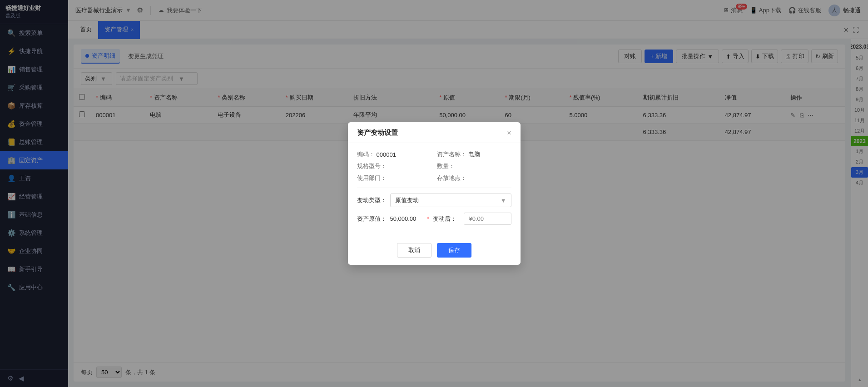 The width and height of the screenshot is (868, 387). What do you see at coordinates (372, 200) in the screenshot?
I see `change-type-label: 变动类型：` at bounding box center [372, 200].